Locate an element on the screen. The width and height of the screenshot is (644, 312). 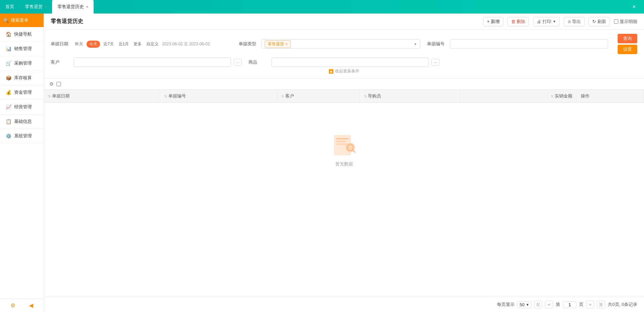
purchase-icon: 🛒 is located at coordinates (8, 63).